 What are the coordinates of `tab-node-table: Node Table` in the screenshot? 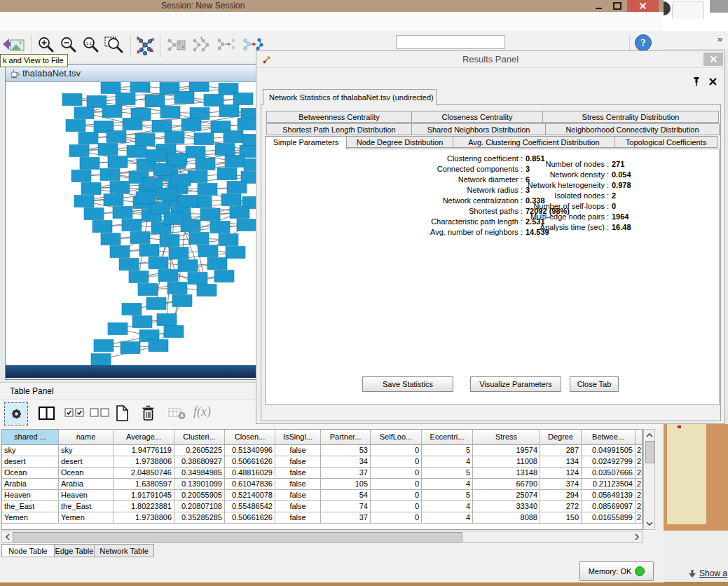 It's located at (28, 551).